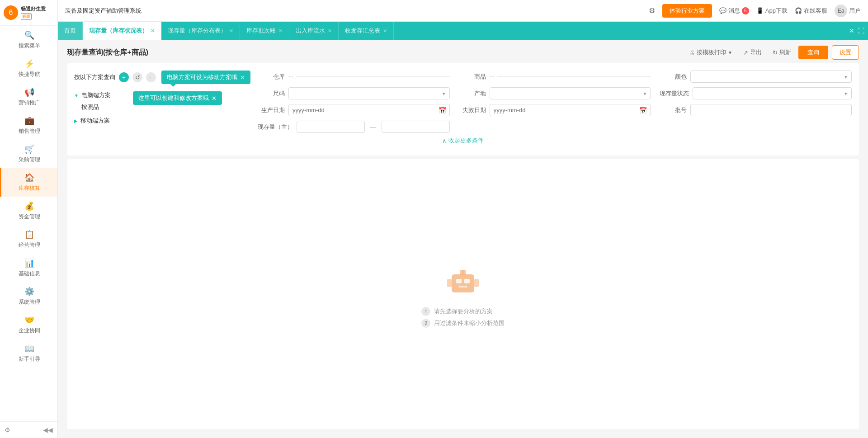 This screenshot has width=868, height=438. I want to click on tooltip2-text: 这里可以创建和修改方案哦, so click(174, 98).